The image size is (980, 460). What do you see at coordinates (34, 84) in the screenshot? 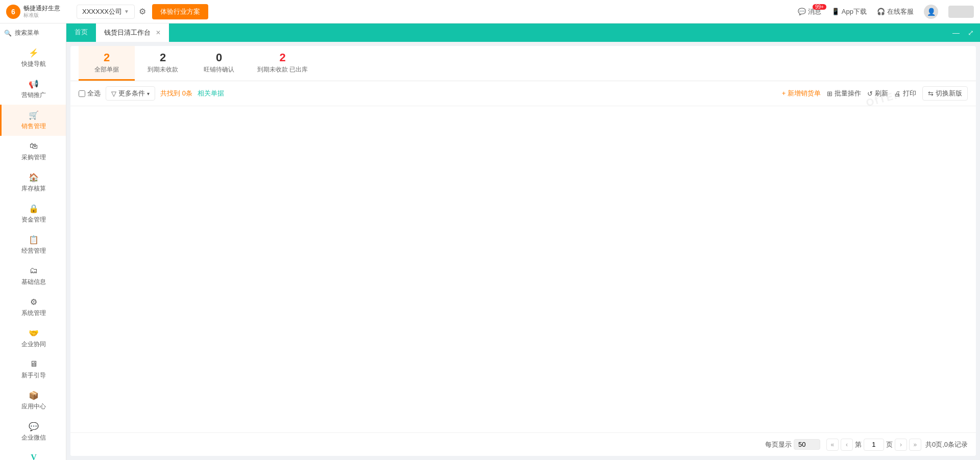
I see `marketing-icon: 📢` at bounding box center [34, 84].